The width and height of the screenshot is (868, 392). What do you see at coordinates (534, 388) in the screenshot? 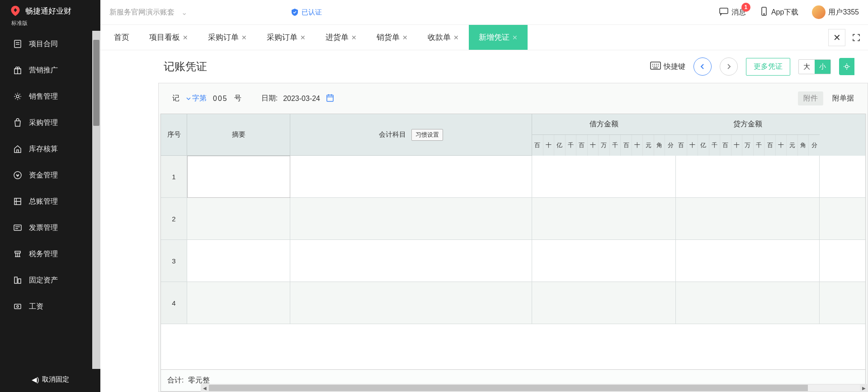
I see `horizontal-scrollbar: ◀ ▶` at bounding box center [534, 388].